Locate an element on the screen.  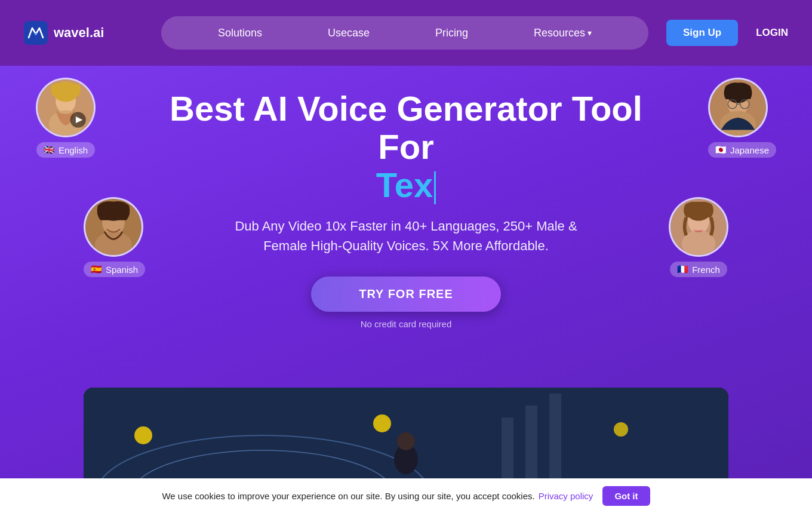
english-label: English is located at coordinates (73, 150).